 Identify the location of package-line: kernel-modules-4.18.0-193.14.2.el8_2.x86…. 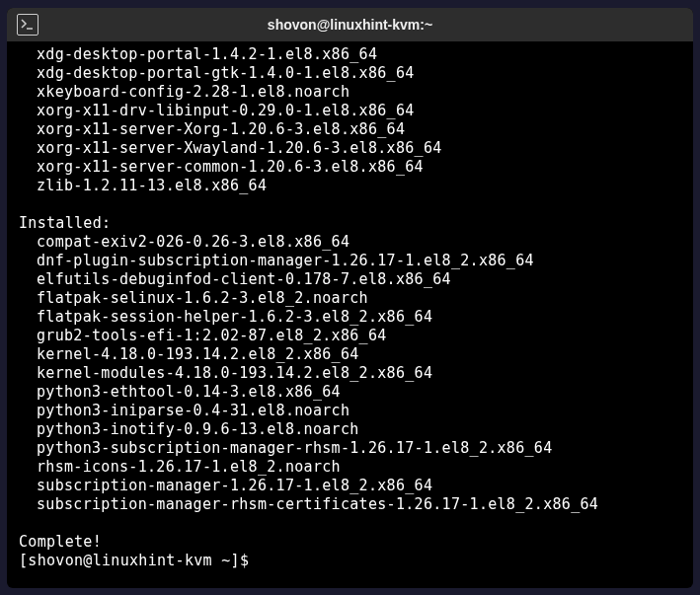
(350, 373).